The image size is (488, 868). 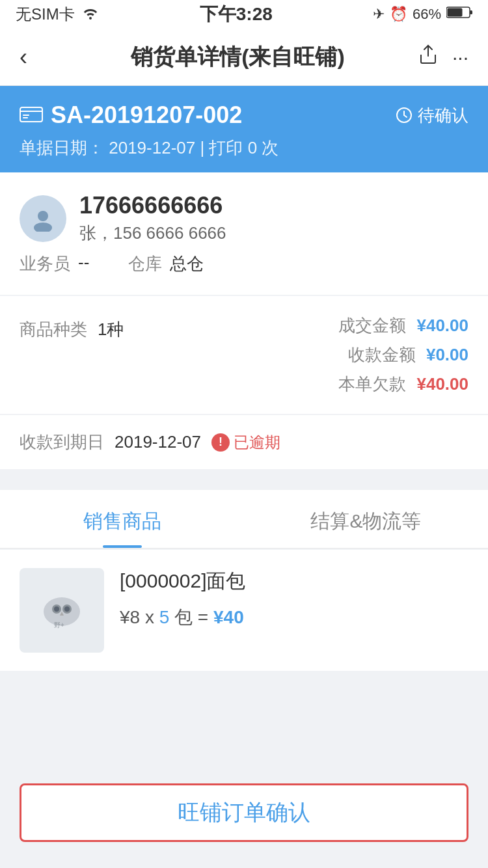 I want to click on confirm-button: 旺铺订单确认, so click(x=244, y=813).